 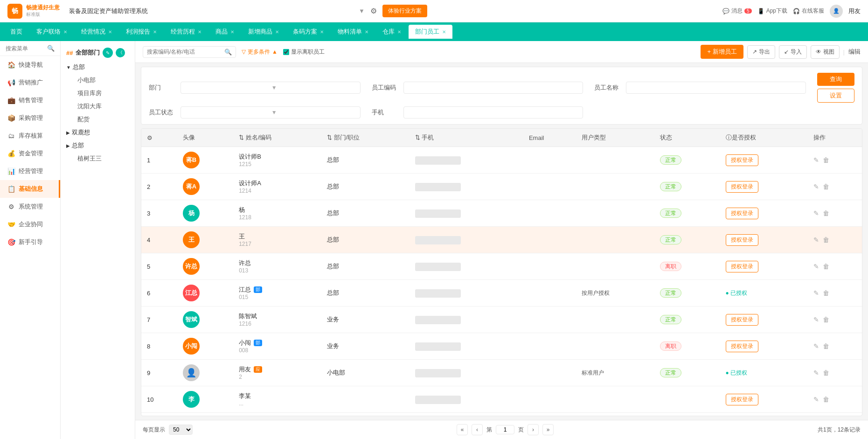 What do you see at coordinates (30, 65) in the screenshot?
I see `sidebar-item-quicknav: 🏠 快捷导航` at bounding box center [30, 65].